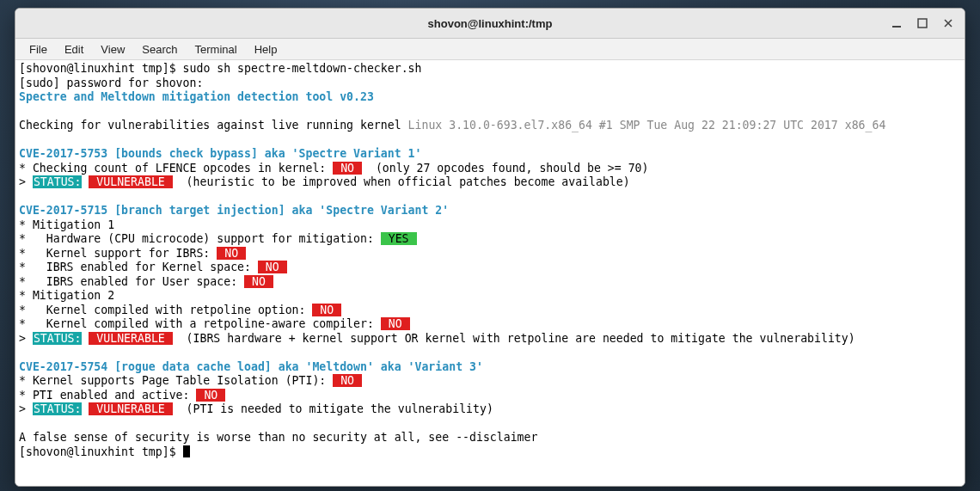 The width and height of the screenshot is (980, 491). What do you see at coordinates (74, 50) in the screenshot?
I see `menu-edit: Edit` at bounding box center [74, 50].